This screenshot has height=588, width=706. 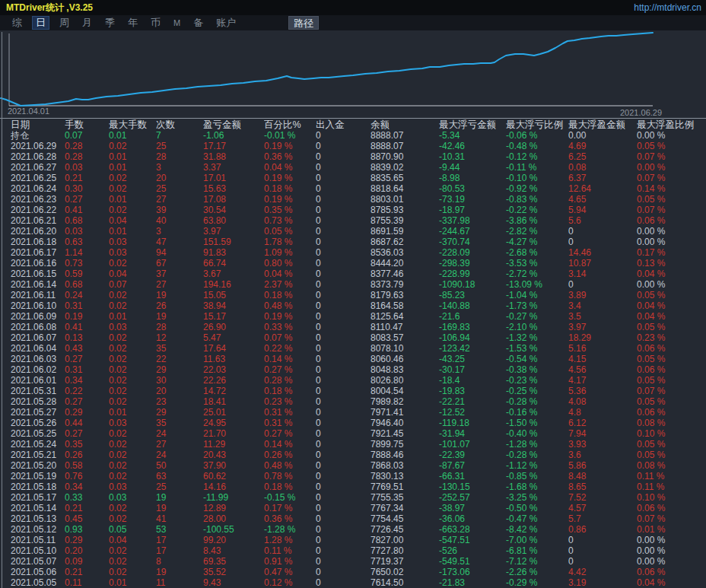 What do you see at coordinates (180, 359) in the screenshot?
I see `cell-count: 22` at bounding box center [180, 359].